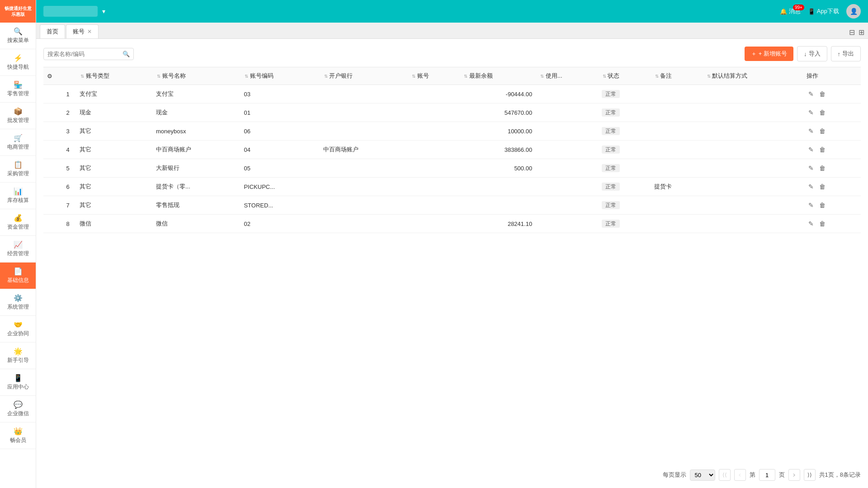  What do you see at coordinates (363, 76) in the screenshot?
I see `col-bank: ⇅ 开户银行` at bounding box center [363, 76].